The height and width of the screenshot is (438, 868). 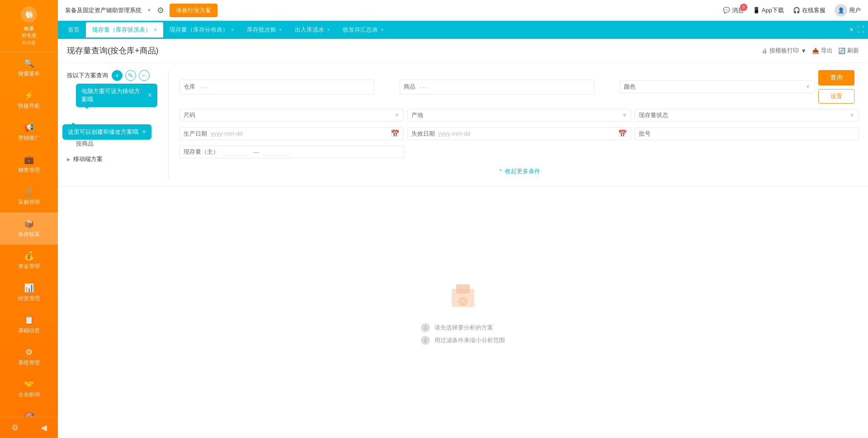 I want to click on sidebar-item-guide: 🎯 新手引导, so click(x=29, y=411).